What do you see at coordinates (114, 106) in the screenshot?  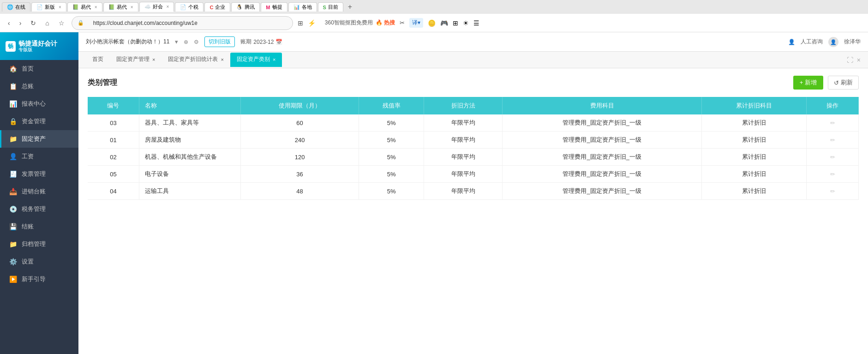 I see `col-id: 编号` at bounding box center [114, 106].